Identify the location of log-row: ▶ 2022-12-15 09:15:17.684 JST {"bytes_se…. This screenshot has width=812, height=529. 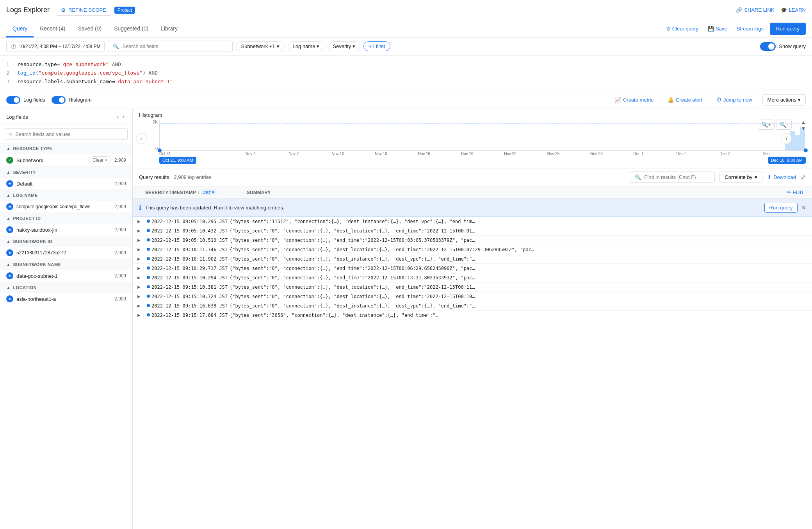
(472, 315).